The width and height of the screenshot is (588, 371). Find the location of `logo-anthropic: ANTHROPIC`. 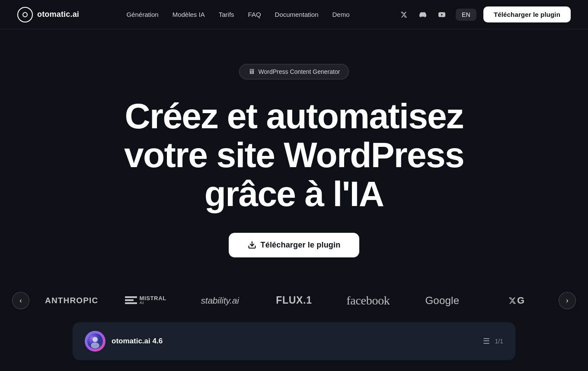

logo-anthropic: ANTHROPIC is located at coordinates (72, 301).